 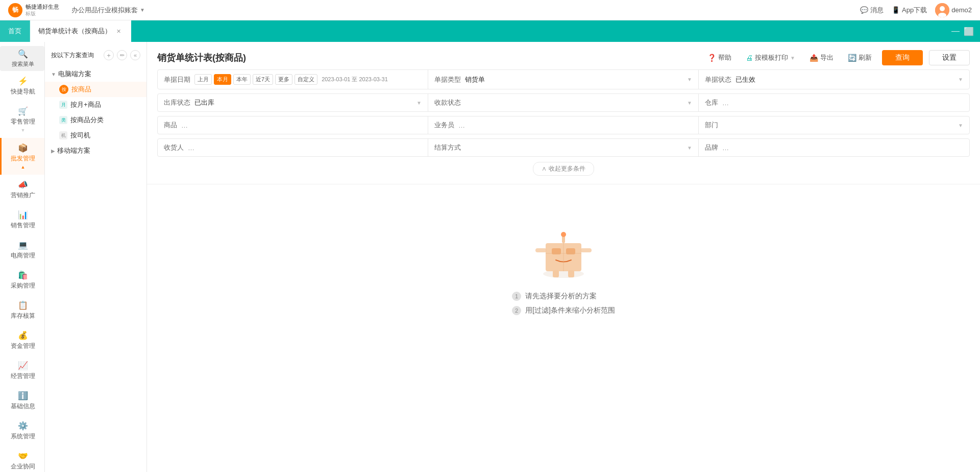 What do you see at coordinates (177, 103) in the screenshot?
I see `out-status-label: 出库状态` at bounding box center [177, 103].